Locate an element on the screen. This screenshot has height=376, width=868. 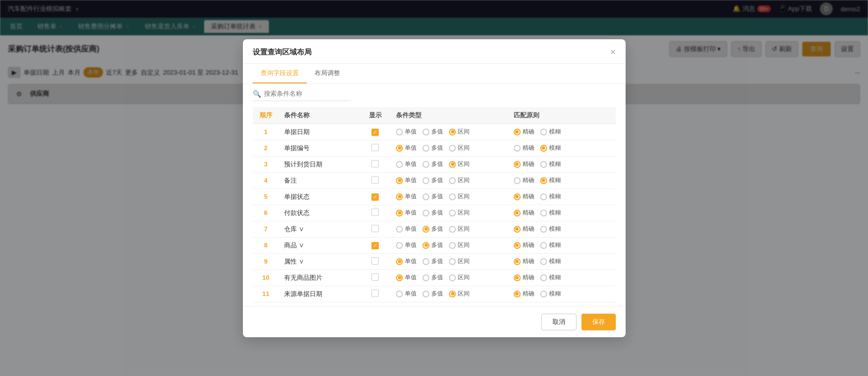
tab-query-fields: 查询字段设置 is located at coordinates (280, 74).